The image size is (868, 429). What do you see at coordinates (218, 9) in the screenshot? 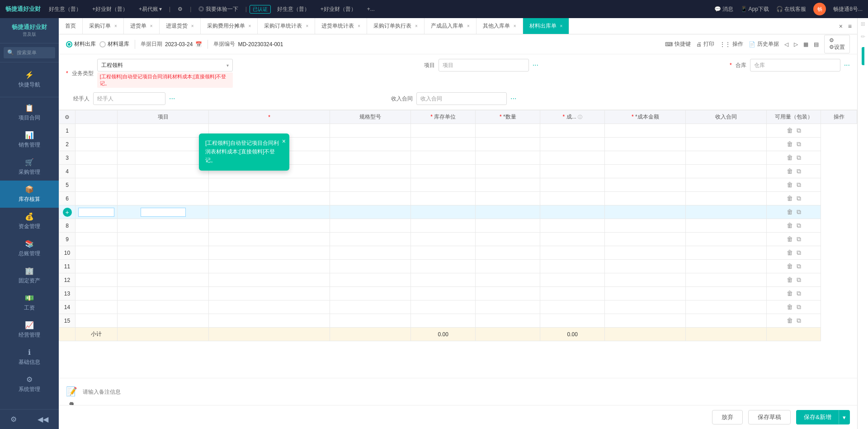
I see `top-tab-experience: ◎ 我要体验一下` at bounding box center [218, 9].